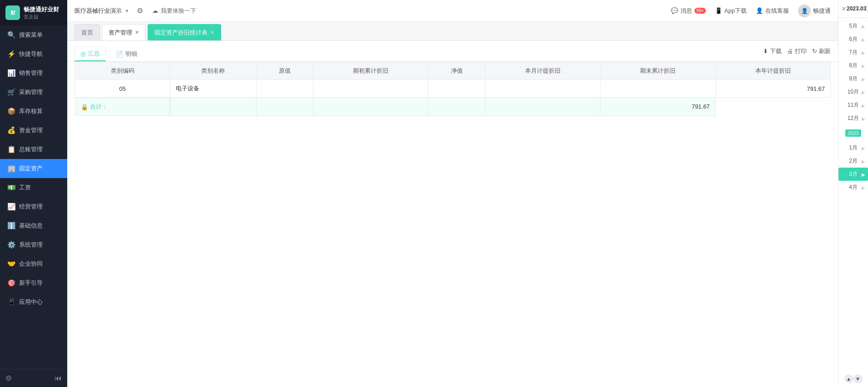  I want to click on row-annual-depreciation: 791.67, so click(773, 89).